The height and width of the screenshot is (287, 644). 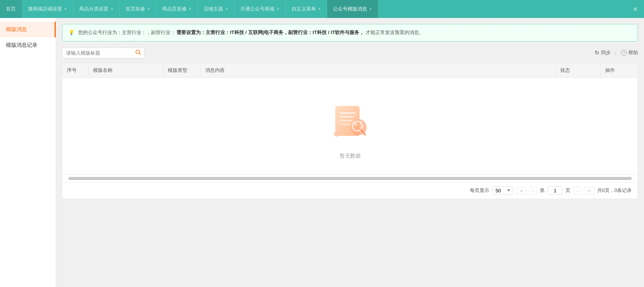 I want to click on close-store-theme-icon: ×, so click(x=227, y=9).